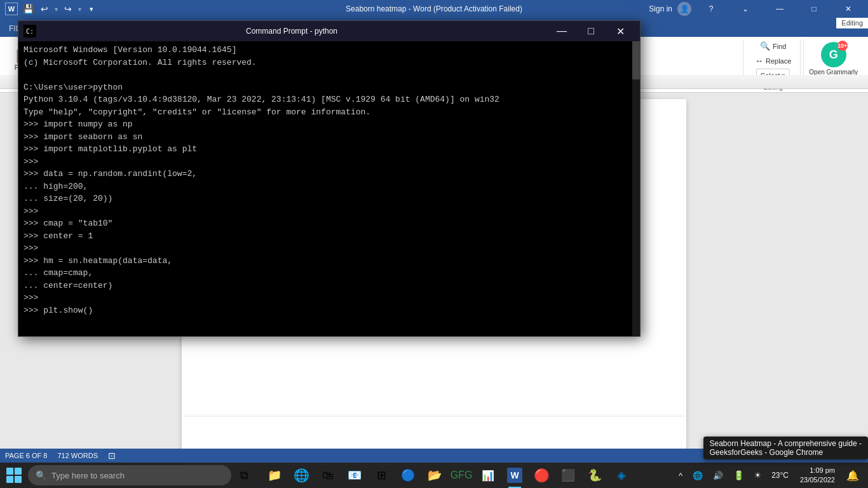  What do you see at coordinates (541, 475) in the screenshot?
I see `chrome-icon: 🔴` at bounding box center [541, 475].